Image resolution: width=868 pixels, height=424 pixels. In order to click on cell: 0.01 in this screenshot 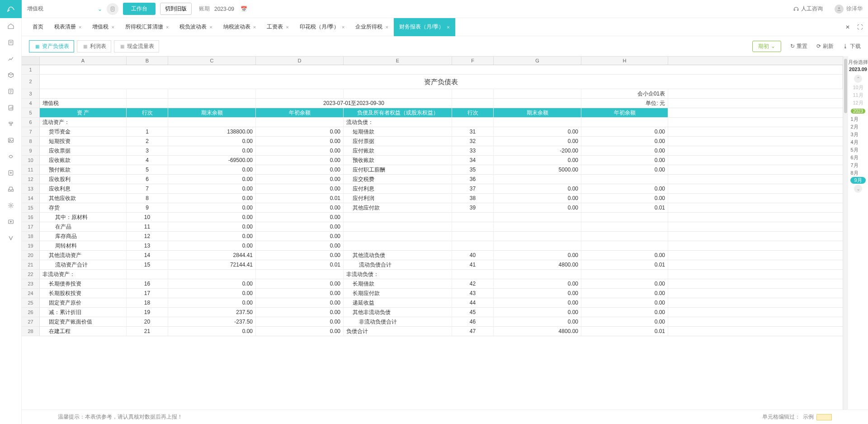, I will do `click(625, 208)`.